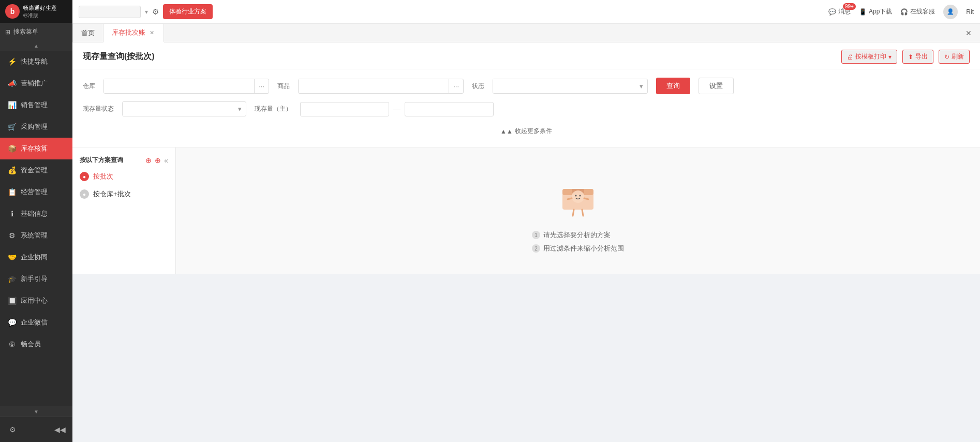  Describe the element at coordinates (36, 149) in the screenshot. I see `sidebar-item-inventory: 📦 库存核算` at that location.